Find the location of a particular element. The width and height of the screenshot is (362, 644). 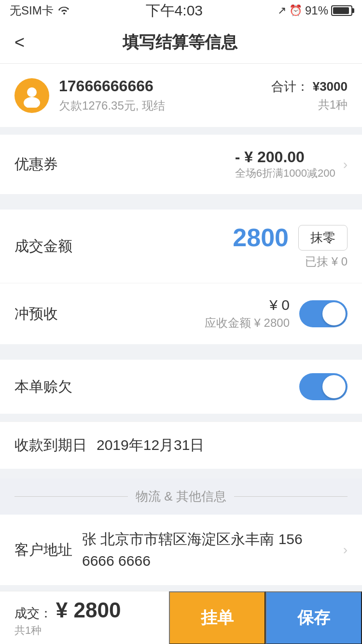

address-label: 客户地址 is located at coordinates (43, 550).